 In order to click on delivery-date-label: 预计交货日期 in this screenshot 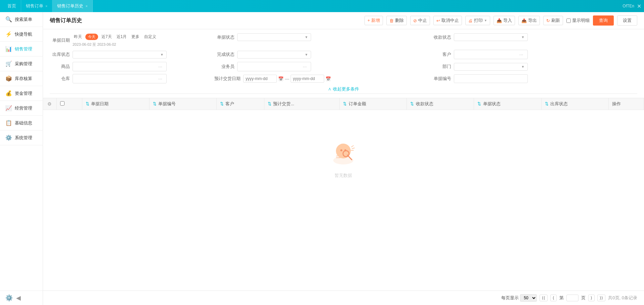, I will do `click(227, 79)`.